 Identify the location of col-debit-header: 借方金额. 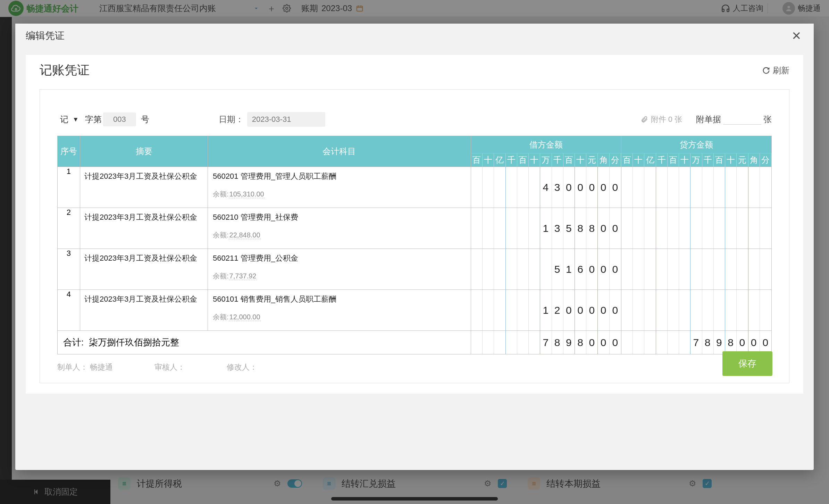
(546, 145).